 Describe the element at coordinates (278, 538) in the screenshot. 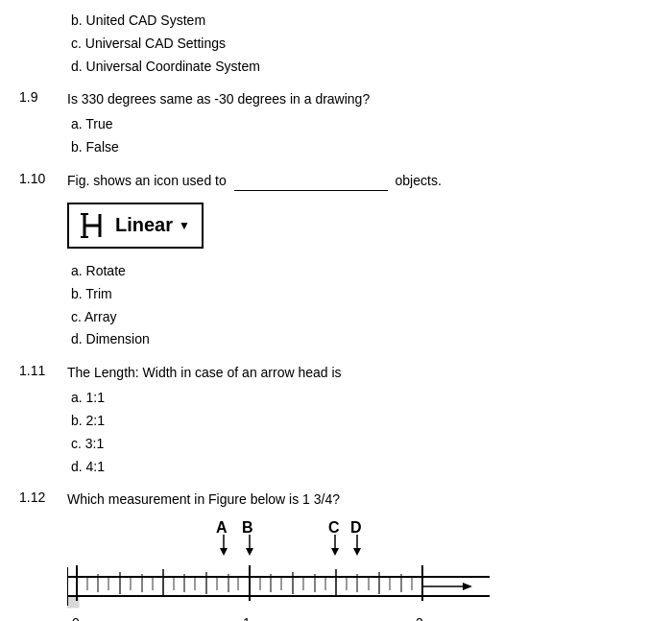

I see `ruler-top-labels: A B C D` at that location.